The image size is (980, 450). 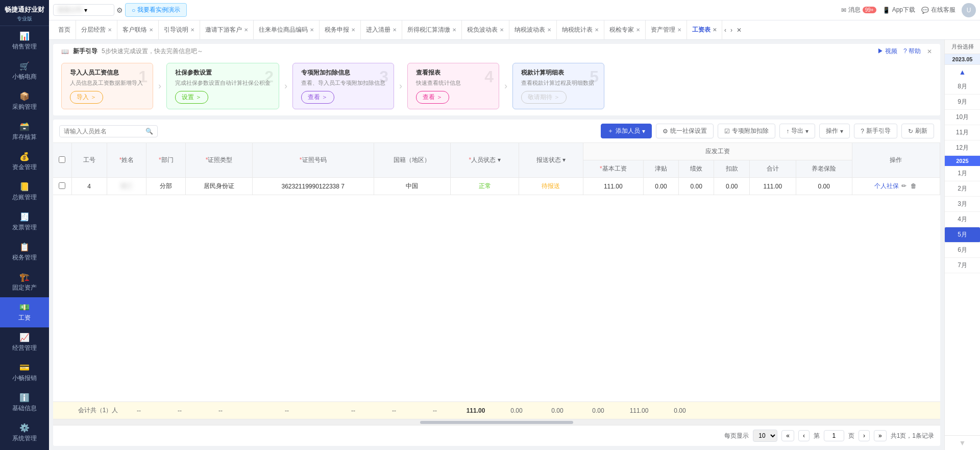 I want to click on row-checkbox, so click(x=62, y=186).